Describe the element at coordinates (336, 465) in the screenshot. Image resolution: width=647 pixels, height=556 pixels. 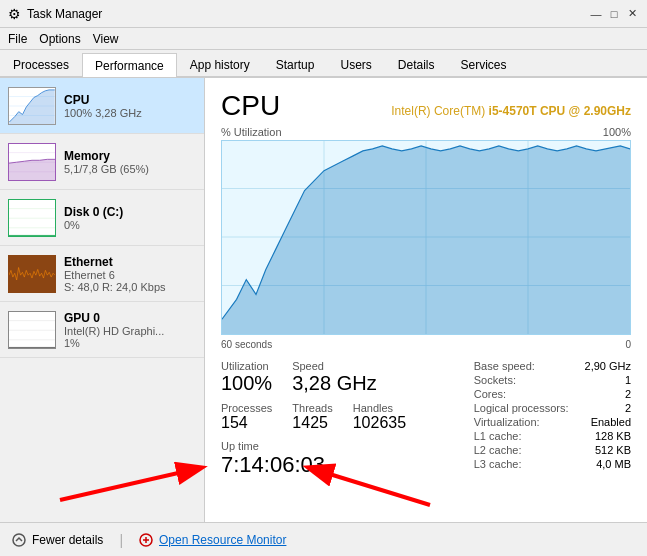
I see `uptime-value: 7:14:06:03` at that location.